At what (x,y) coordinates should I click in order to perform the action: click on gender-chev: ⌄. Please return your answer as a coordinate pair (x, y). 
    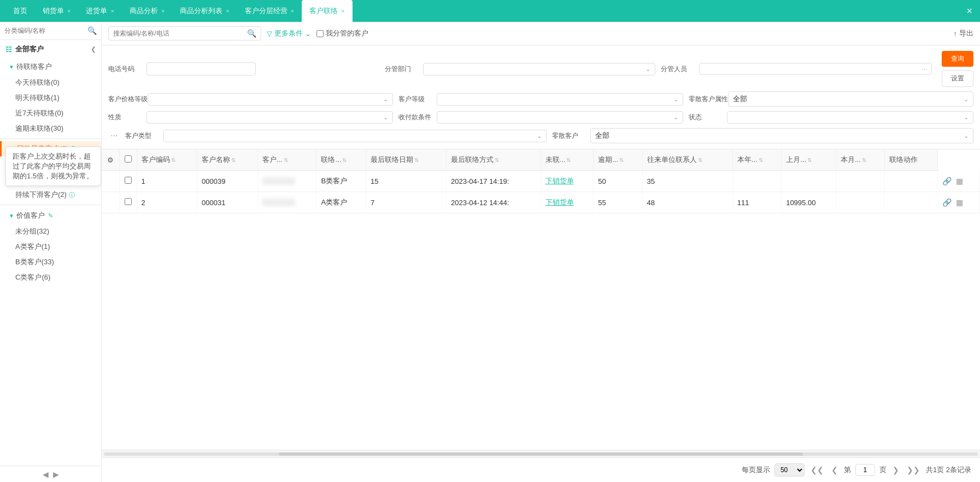
    Looking at the image, I should click on (386, 117).